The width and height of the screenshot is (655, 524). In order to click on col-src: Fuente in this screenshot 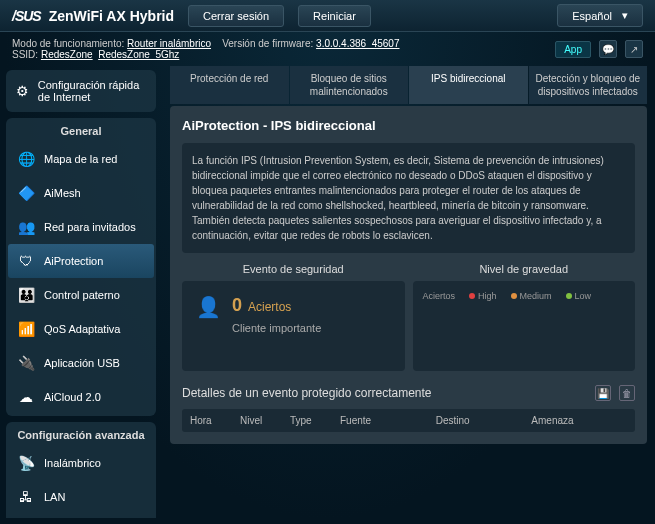, I will do `click(388, 420)`.